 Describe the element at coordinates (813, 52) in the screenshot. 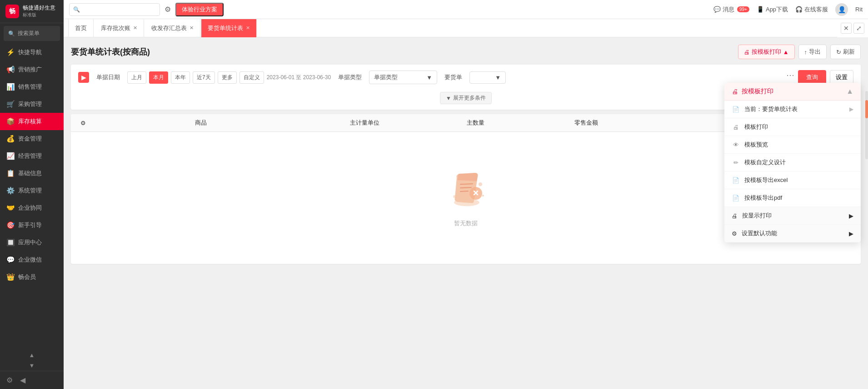

I see `export-button: ↑ 导出` at that location.